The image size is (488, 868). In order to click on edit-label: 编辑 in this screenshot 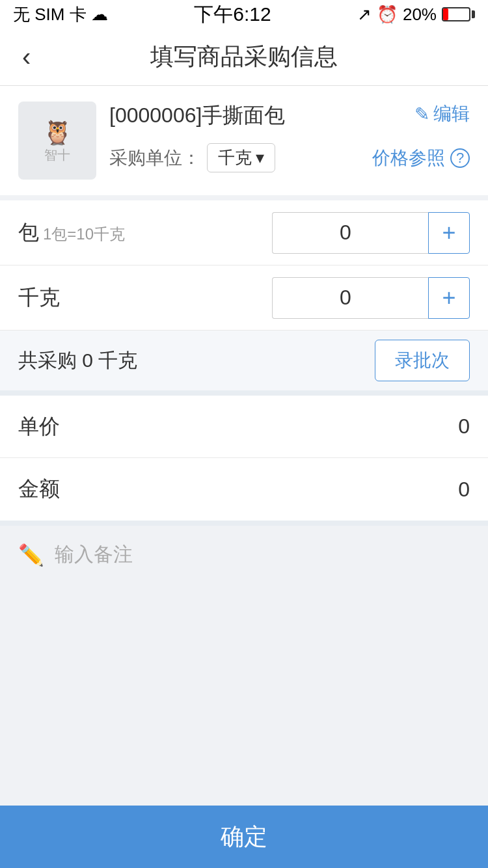, I will do `click(452, 114)`.